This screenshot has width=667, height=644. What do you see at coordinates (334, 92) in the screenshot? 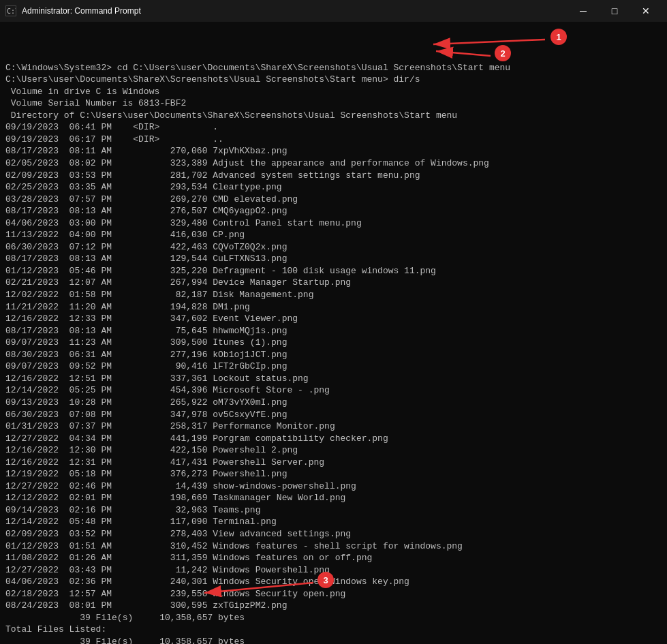
I see `terminal-line: Volume in drive C is Windows` at bounding box center [334, 92].